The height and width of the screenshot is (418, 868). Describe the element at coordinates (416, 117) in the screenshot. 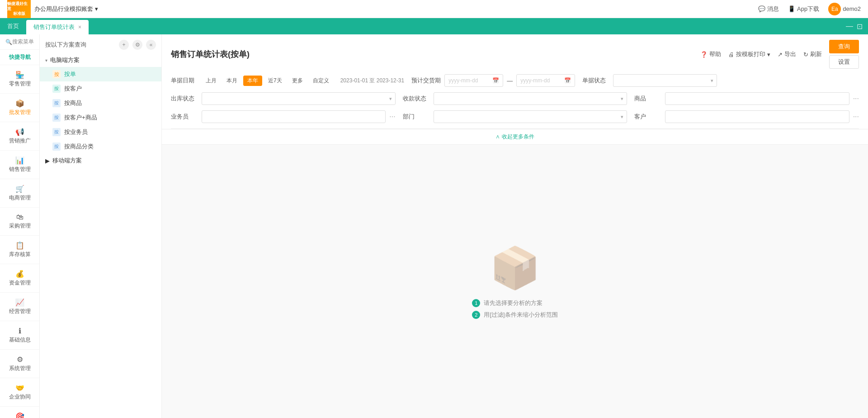

I see `department-label: 部门` at that location.